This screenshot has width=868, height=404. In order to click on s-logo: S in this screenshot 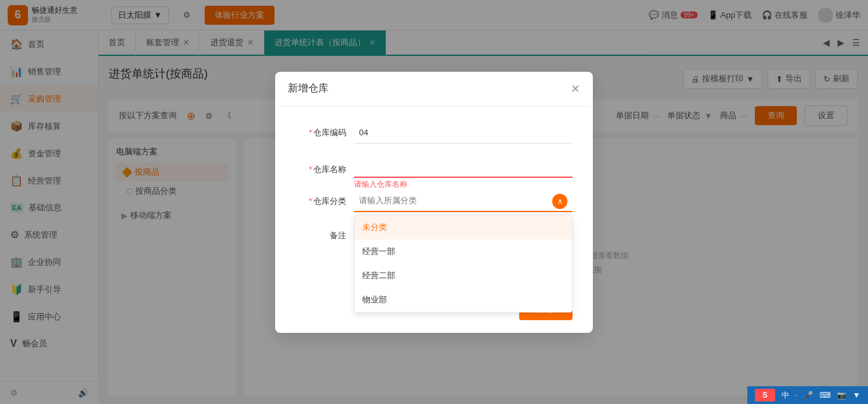, I will do `click(765, 395)`.